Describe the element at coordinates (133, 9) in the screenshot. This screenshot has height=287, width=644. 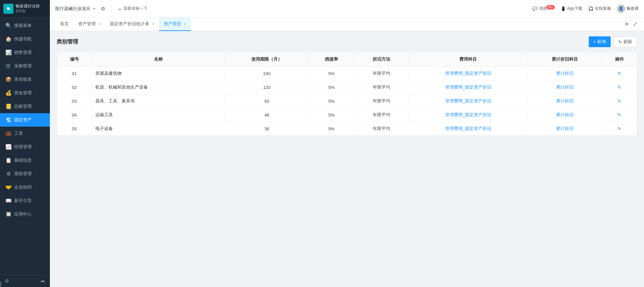
I see `trial-button: ☁ 我要体验一下` at that location.